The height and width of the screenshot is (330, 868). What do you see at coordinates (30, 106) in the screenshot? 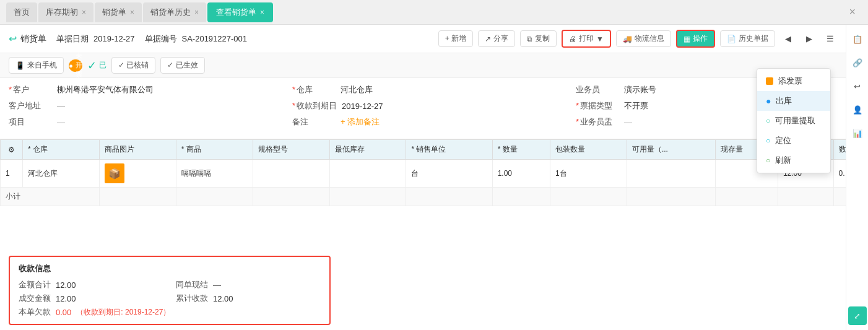
I see `address-label: 客户地址` at bounding box center [30, 106].